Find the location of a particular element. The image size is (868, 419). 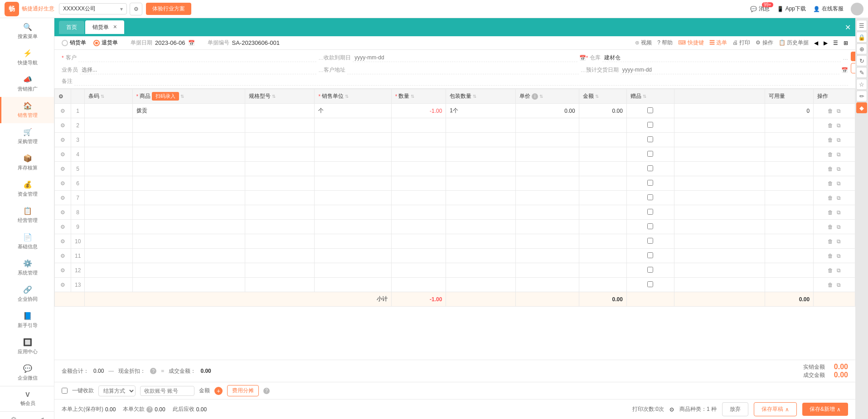

address-more-icon: … is located at coordinates (583, 70).